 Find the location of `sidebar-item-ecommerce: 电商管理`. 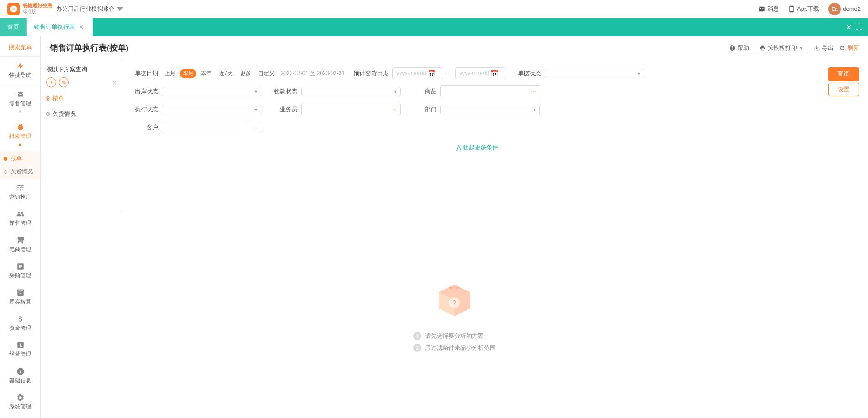

sidebar-item-ecommerce: 电商管理 is located at coordinates (20, 245).